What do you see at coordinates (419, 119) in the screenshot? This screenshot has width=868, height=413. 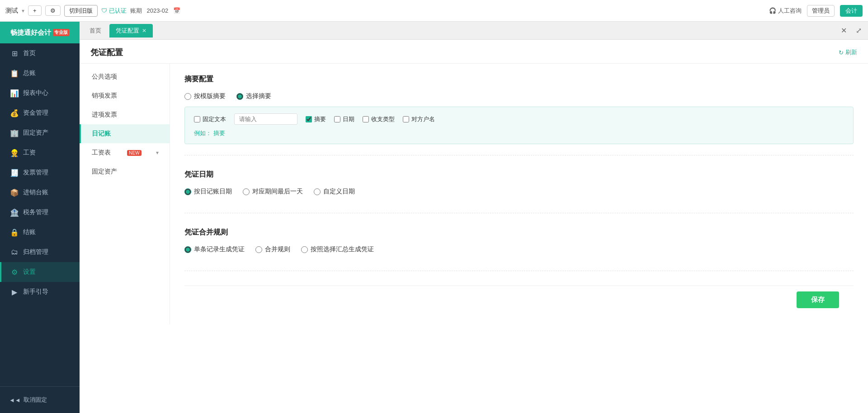 I see `checkbox-counterparty: 对方户名` at bounding box center [419, 119].